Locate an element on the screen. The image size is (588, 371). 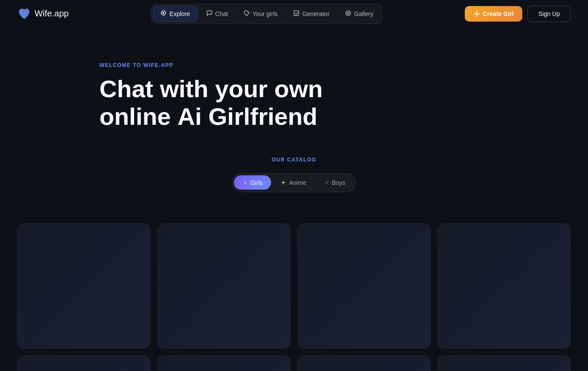
tab-anime: ✦ Anime is located at coordinates (293, 183).